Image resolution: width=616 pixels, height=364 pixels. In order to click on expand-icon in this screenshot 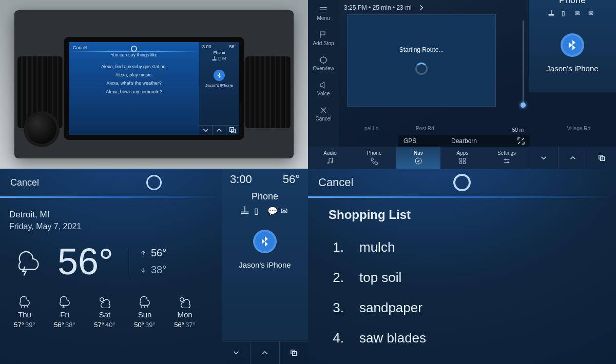, I will do `click(521, 141)`.